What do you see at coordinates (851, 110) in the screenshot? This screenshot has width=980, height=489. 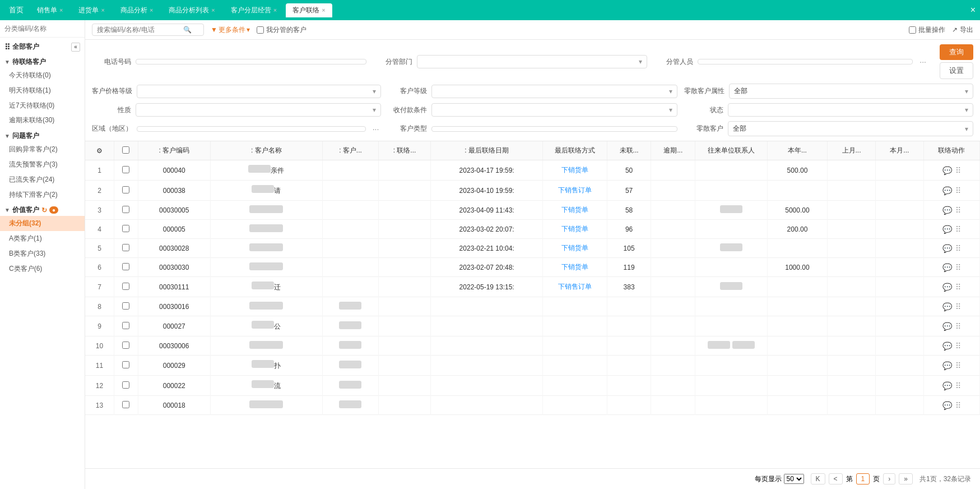 I see `status-input: ▾` at bounding box center [851, 110].